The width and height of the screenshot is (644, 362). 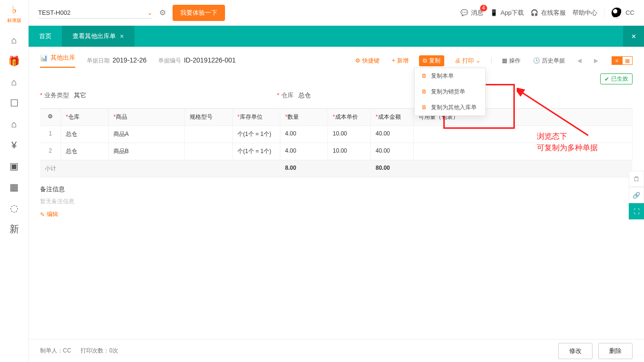 What do you see at coordinates (14, 103) in the screenshot?
I see `nav-bag-icon: ☐` at bounding box center [14, 103].